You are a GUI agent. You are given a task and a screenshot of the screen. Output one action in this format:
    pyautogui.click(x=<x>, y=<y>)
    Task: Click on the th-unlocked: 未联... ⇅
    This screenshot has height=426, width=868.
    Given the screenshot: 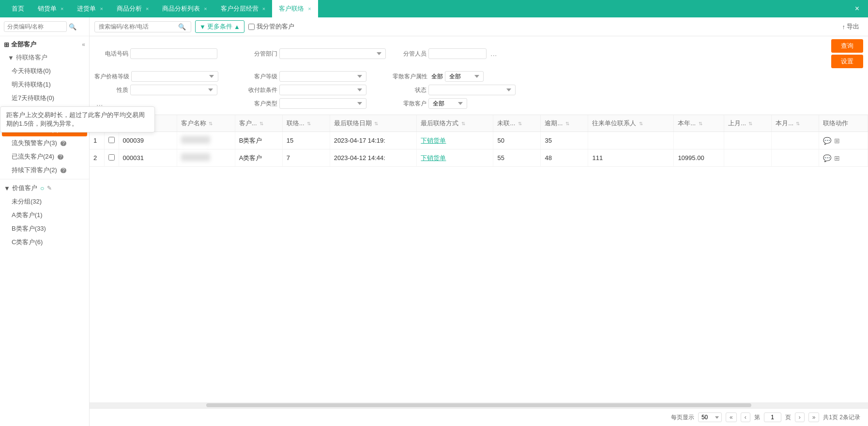 What is the action you would take?
    pyautogui.click(x=517, y=124)
    